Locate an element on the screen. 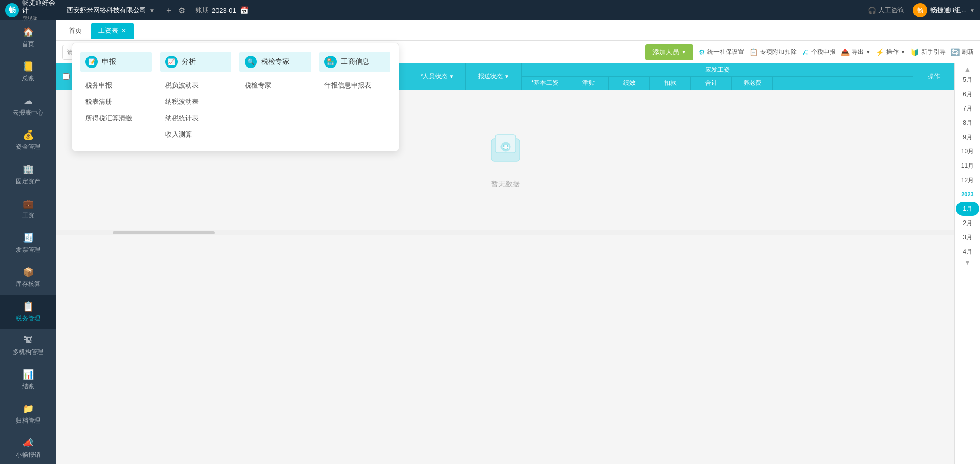 The height and width of the screenshot is (464, 980). sidebar-label-inventory: 库存核算 is located at coordinates (28, 284).